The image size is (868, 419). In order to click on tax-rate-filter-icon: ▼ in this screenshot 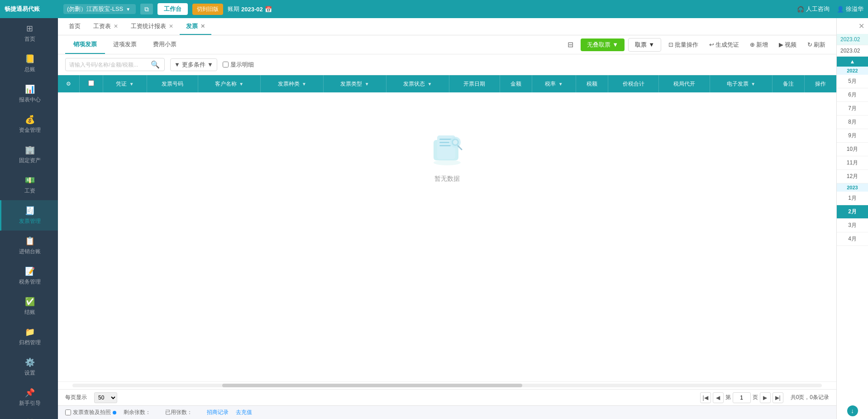, I will do `click(561, 84)`.